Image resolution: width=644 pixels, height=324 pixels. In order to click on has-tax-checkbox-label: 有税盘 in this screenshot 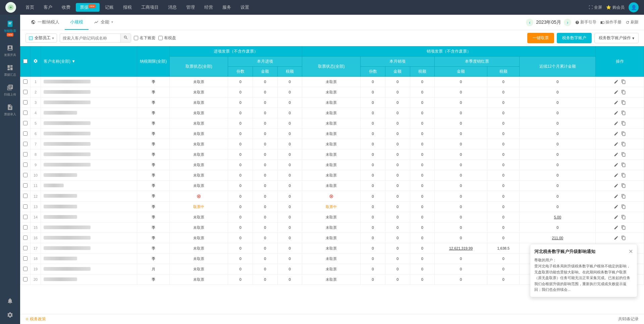, I will do `click(167, 38)`.